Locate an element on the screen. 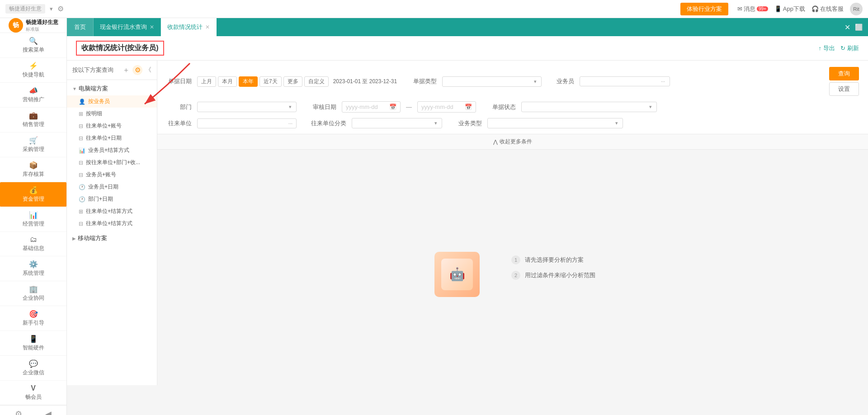 The width and height of the screenshot is (868, 415). illustration-face: 🤖 is located at coordinates (457, 274).